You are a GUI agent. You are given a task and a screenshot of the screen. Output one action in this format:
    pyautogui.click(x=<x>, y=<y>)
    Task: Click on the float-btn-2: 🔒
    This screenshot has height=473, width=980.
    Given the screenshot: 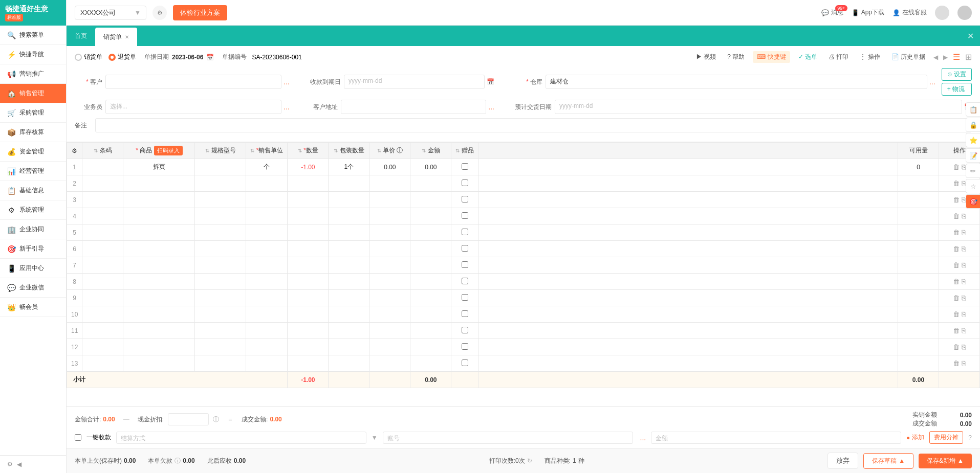 What is the action you would take?
    pyautogui.click(x=973, y=125)
    